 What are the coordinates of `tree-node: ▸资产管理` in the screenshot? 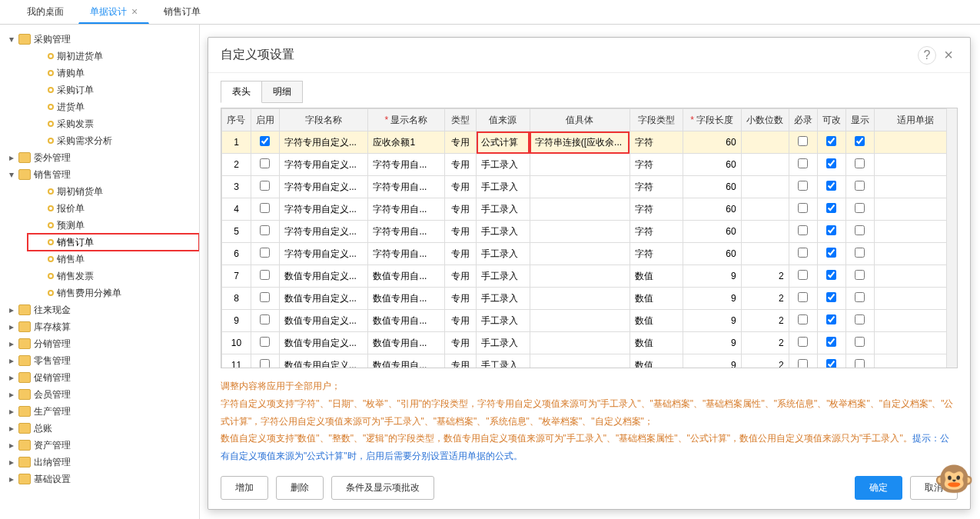 It's located at (103, 445).